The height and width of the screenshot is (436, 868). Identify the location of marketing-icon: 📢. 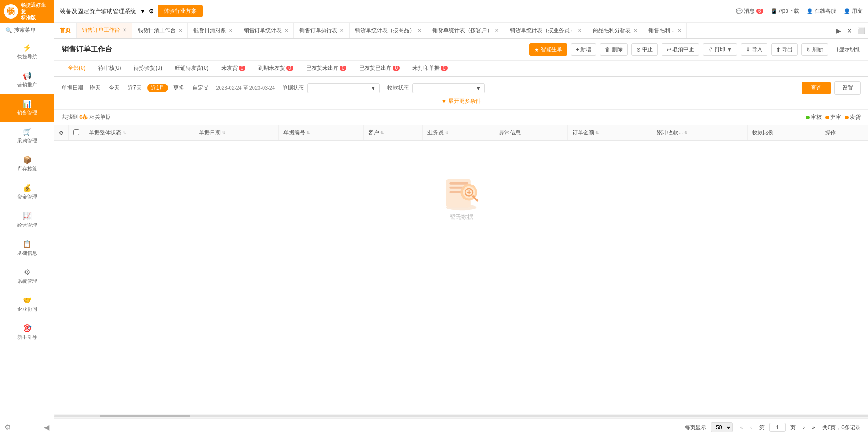
(27, 76).